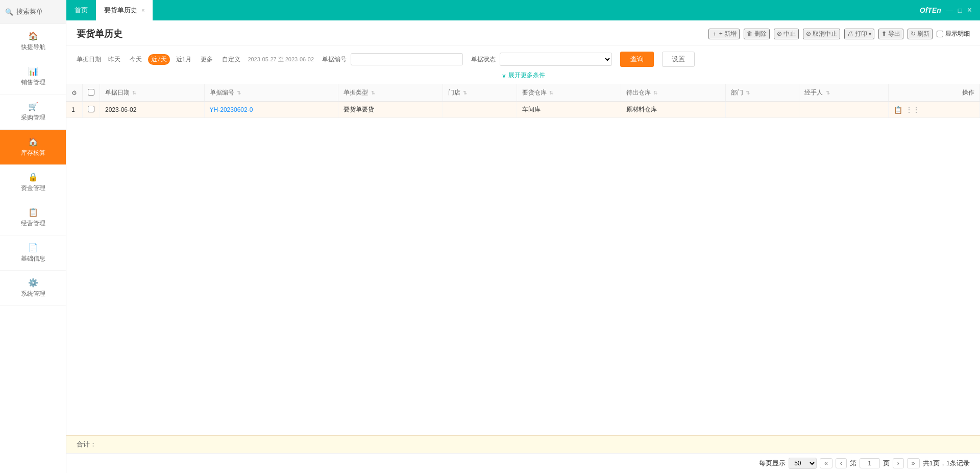 This screenshot has width=980, height=473. What do you see at coordinates (159, 59) in the screenshot?
I see `date-shortcut-7days: 近7天` at bounding box center [159, 59].